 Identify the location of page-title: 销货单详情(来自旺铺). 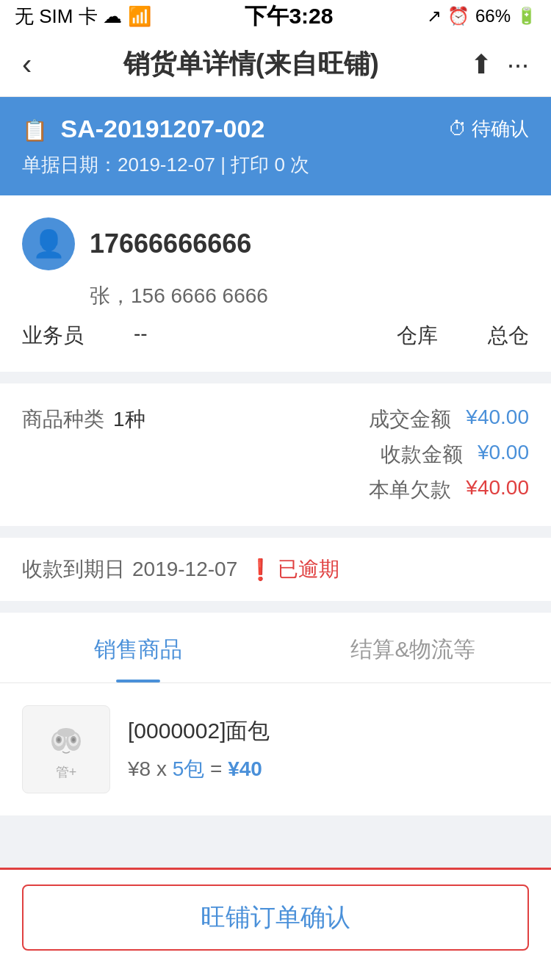
(251, 65).